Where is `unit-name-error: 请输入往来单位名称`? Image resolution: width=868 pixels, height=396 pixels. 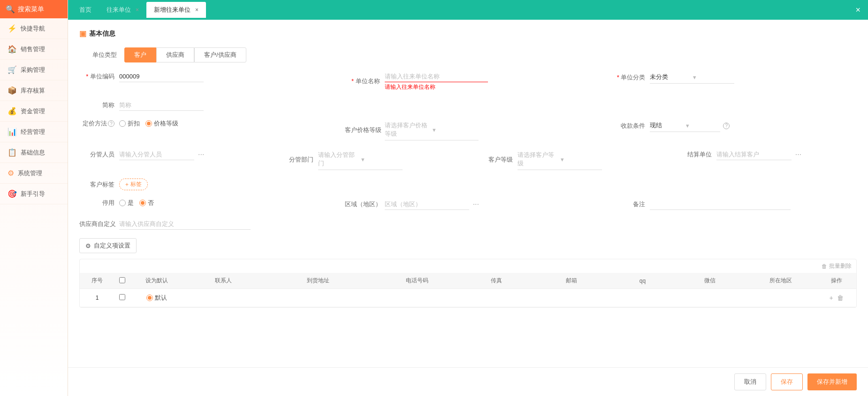
unit-name-error: 请输入往来单位名称 is located at coordinates (436, 87).